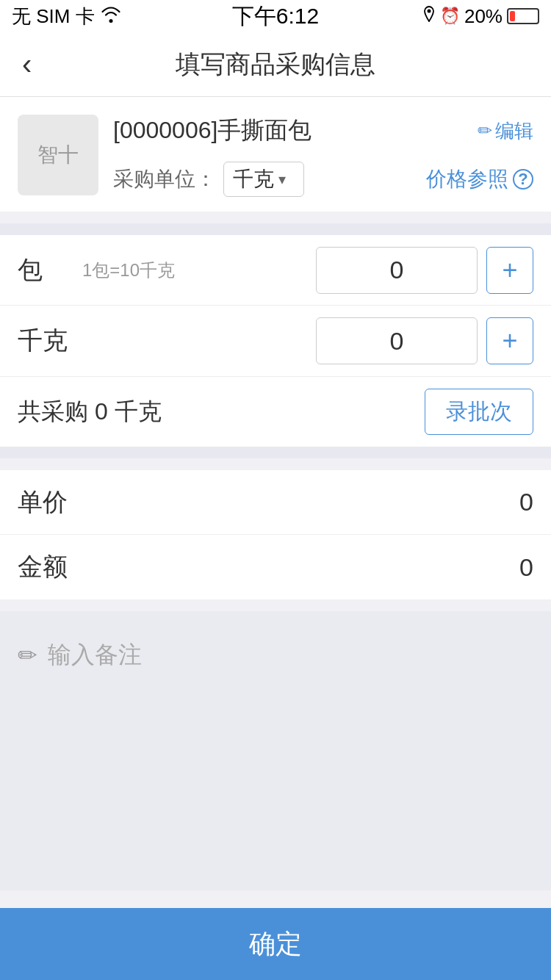 Image resolution: width=551 pixels, height=980 pixels. What do you see at coordinates (58, 155) in the screenshot?
I see `product-image: 智十` at bounding box center [58, 155].